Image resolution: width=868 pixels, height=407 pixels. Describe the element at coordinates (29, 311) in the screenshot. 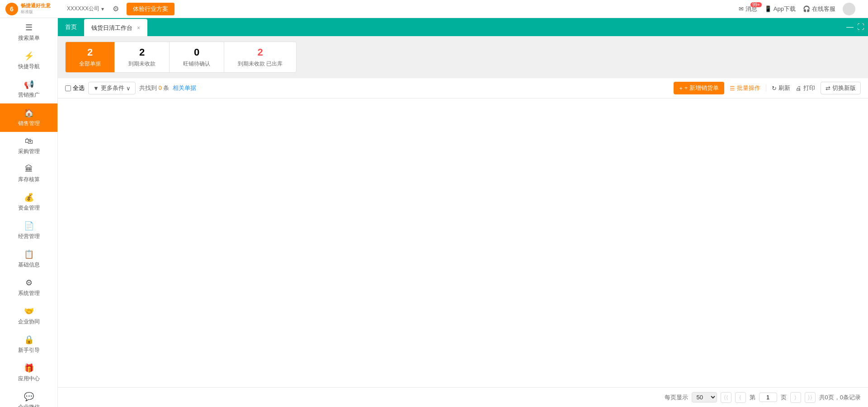

I see `enterprise-icon: 🤝` at that location.